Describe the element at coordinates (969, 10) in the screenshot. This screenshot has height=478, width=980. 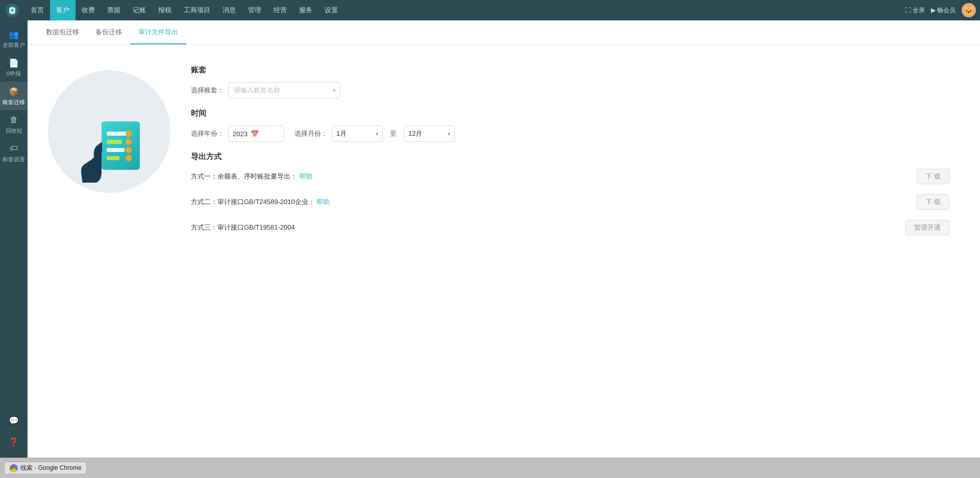
I see `user-avatar: 🐱` at that location.